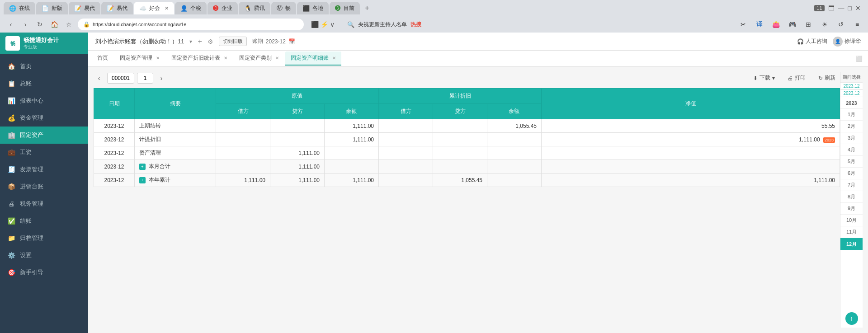 Image resolution: width=868 pixels, height=333 pixels. I want to click on period-month-9: 9月, so click(852, 209).